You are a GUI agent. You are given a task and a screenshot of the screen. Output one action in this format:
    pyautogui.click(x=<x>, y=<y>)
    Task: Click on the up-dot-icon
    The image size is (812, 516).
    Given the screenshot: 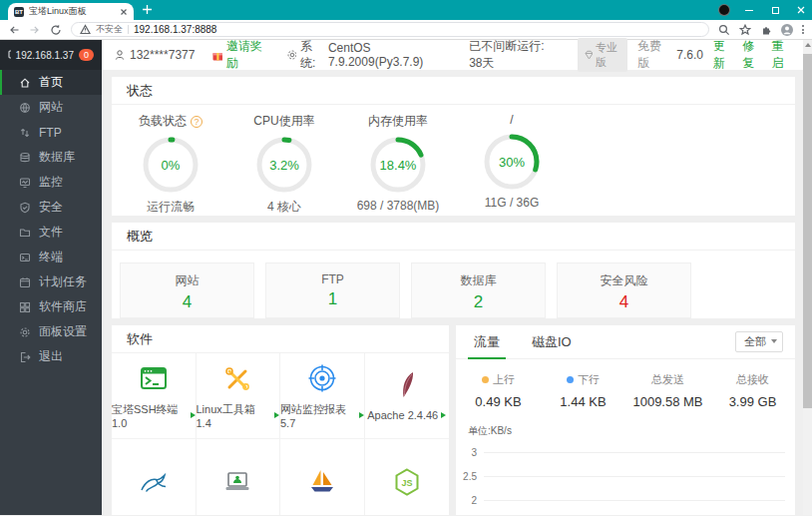 What is the action you would take?
    pyautogui.click(x=485, y=379)
    